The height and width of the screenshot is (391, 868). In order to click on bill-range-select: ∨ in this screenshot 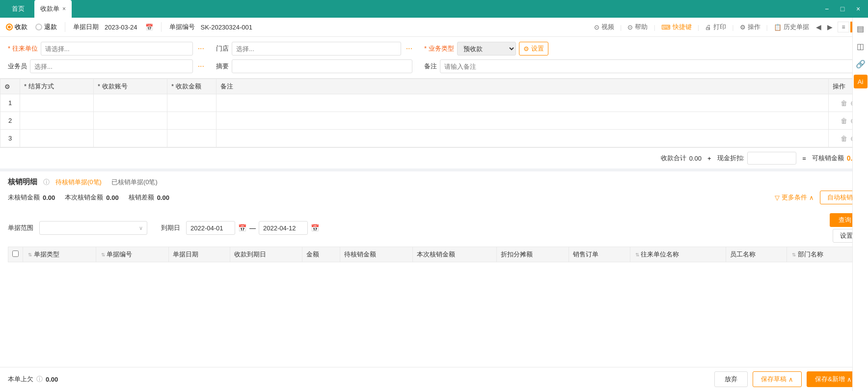, I will do `click(93, 228)`.